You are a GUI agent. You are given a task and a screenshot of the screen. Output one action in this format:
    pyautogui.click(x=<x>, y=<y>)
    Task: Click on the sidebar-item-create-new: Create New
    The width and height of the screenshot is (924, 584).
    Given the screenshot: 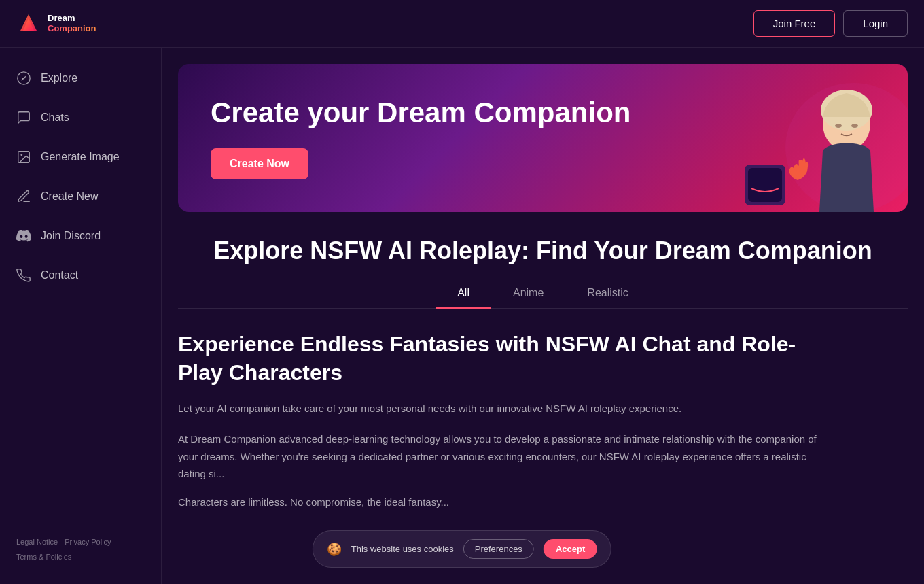 What is the action you would take?
    pyautogui.click(x=80, y=196)
    